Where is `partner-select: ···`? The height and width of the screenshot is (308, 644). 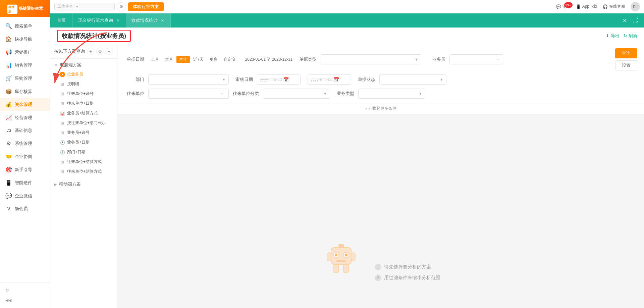
partner-select: ··· is located at coordinates (189, 94).